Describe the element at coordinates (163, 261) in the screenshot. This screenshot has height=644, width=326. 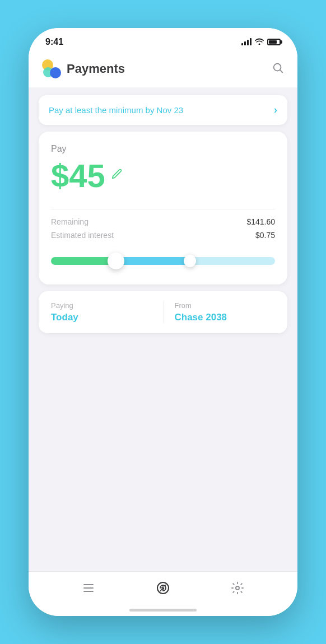
I see `slider-track` at that location.